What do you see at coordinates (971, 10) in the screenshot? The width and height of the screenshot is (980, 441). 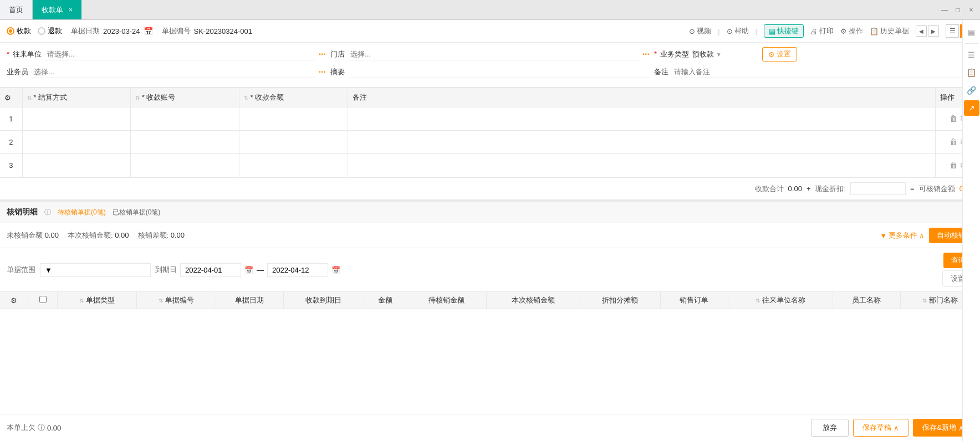 I see `close-button: ×` at bounding box center [971, 10].